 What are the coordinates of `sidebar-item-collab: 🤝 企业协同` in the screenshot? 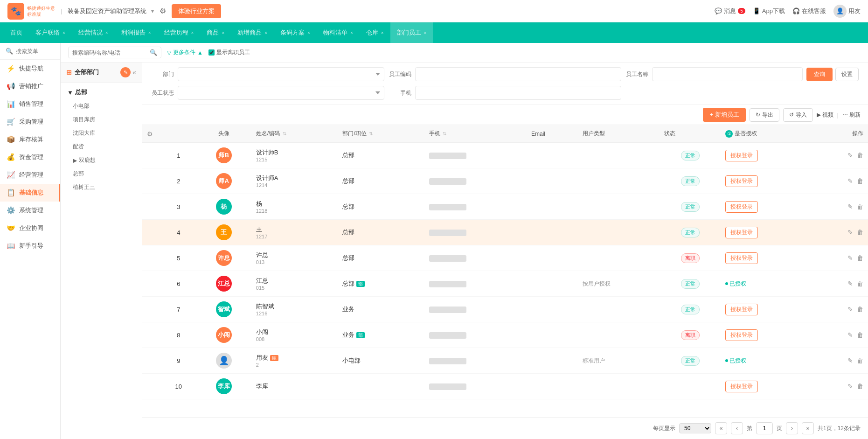 It's located at (30, 228).